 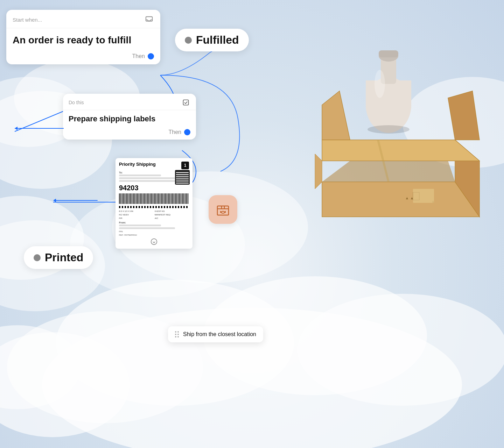 I want to click on label-zipcode: 94203, so click(x=154, y=188).